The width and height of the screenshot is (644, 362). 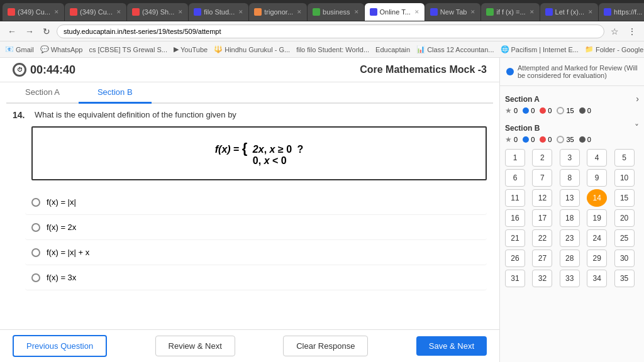 What do you see at coordinates (322, 50) in the screenshot?
I see `bookmarks-bar: 📧 Gmail 💬 WhatsApp cs [CBSE] TS Grewal S…` at bounding box center [322, 50].